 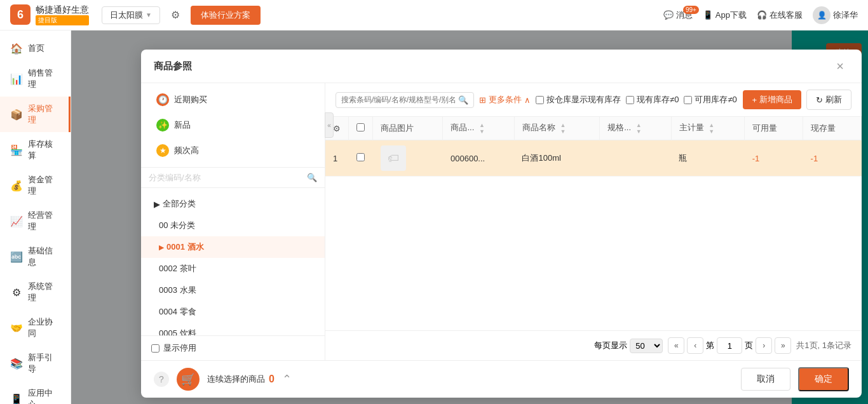 What do you see at coordinates (312, 178) in the screenshot?
I see `category-search-icon: 🔍` at bounding box center [312, 178].